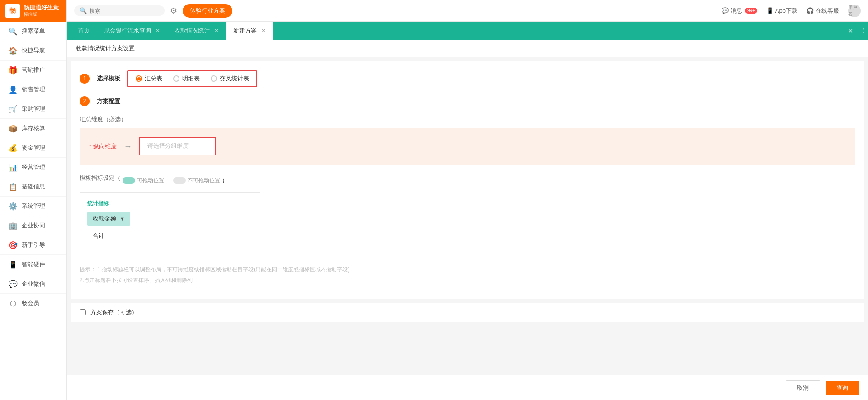 This screenshot has width=868, height=400. What do you see at coordinates (33, 71) in the screenshot?
I see `sidebar-item-marketing: 🎁 营销推广` at bounding box center [33, 71].